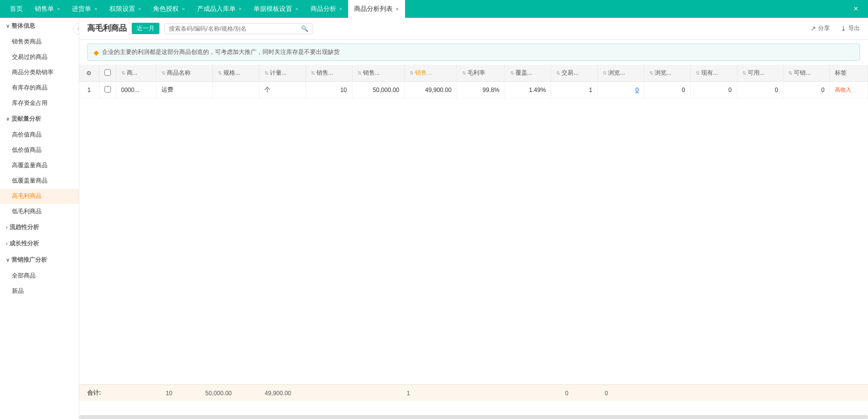  I want to click on cell-gross-rate-0: 99.8%, so click(480, 90).